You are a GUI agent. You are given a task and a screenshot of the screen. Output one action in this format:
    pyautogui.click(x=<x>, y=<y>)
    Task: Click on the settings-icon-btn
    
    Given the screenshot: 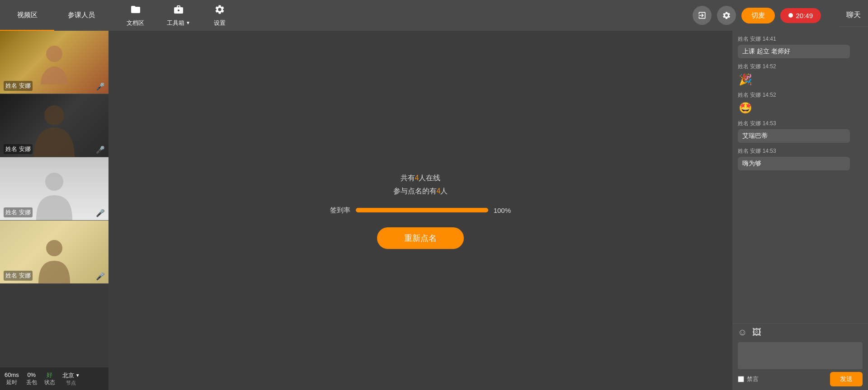 What is the action you would take?
    pyautogui.click(x=726, y=15)
    